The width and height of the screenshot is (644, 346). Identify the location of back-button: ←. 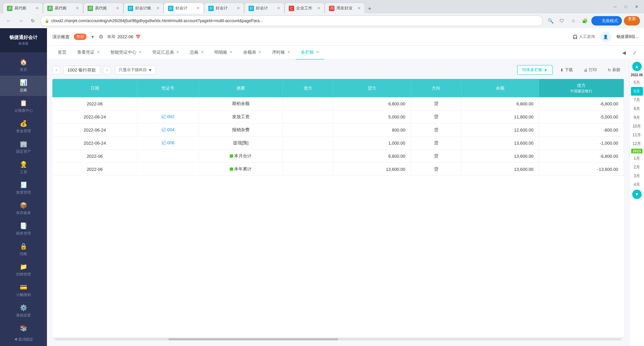
(9, 21).